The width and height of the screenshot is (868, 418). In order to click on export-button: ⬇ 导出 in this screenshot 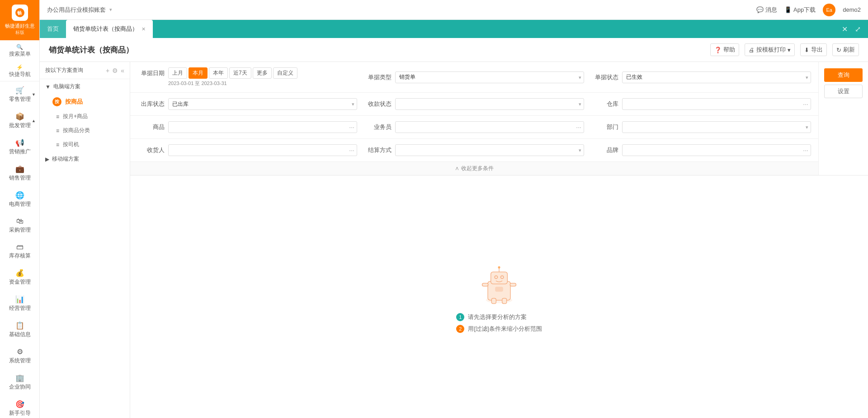, I will do `click(814, 50)`.